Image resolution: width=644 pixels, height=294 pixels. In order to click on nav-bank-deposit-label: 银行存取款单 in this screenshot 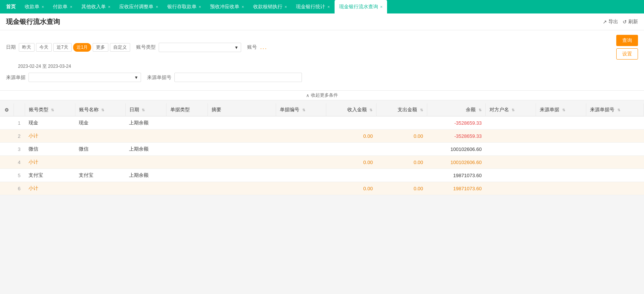, I will do `click(182, 7)`.